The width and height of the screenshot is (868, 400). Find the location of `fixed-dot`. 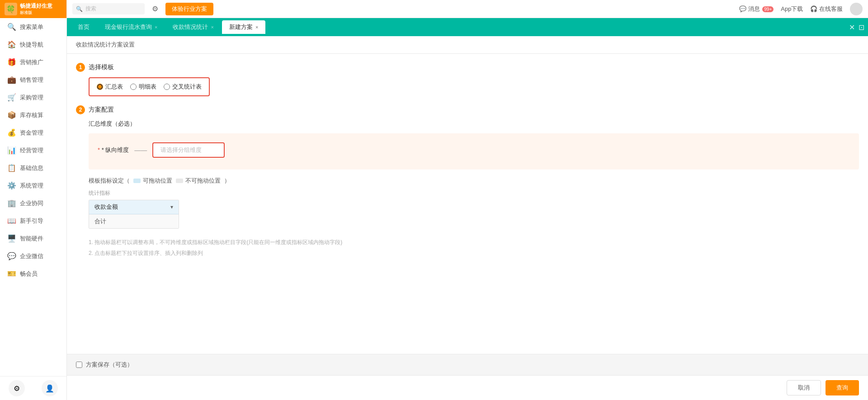

fixed-dot is located at coordinates (179, 181).